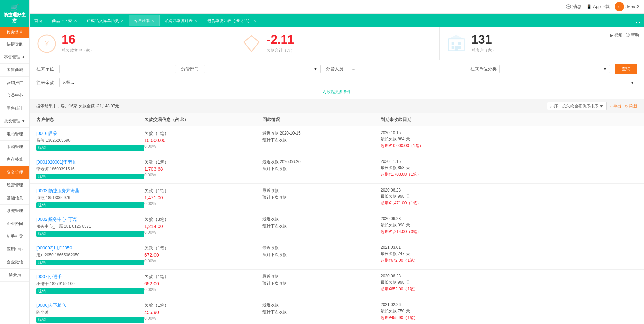 Image resolution: width=644 pixels, height=324 pixels. What do you see at coordinates (626, 69) in the screenshot?
I see `search-button: 查询` at bounding box center [626, 69].